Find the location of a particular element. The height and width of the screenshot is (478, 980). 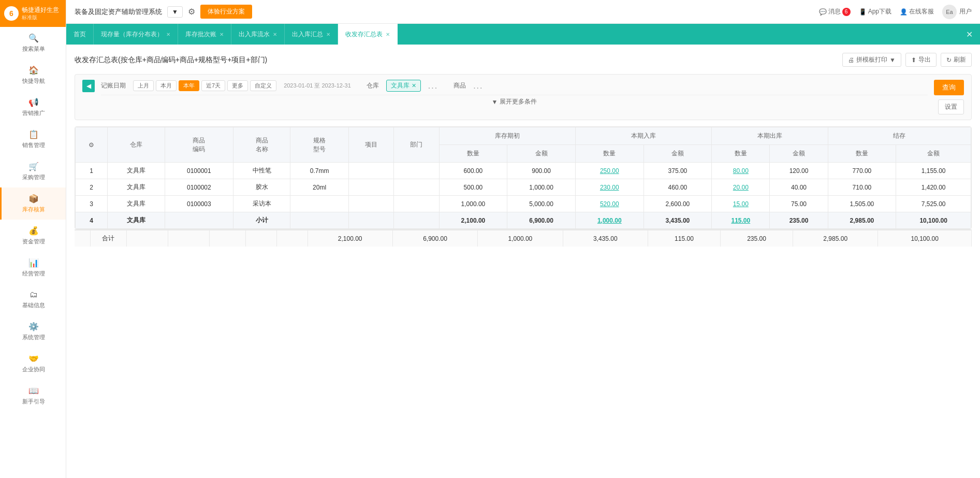

tab-batch: 库存批次账 ✕ is located at coordinates (205, 34).